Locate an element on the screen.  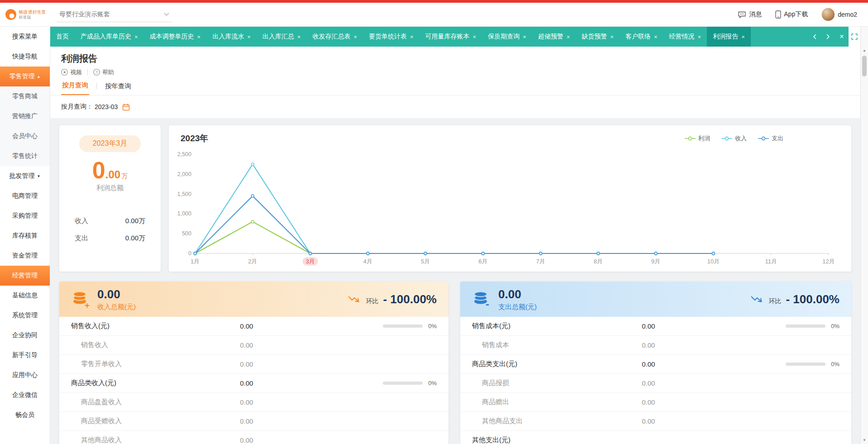
tab-yearly-query: 按年查询 is located at coordinates (118, 89).